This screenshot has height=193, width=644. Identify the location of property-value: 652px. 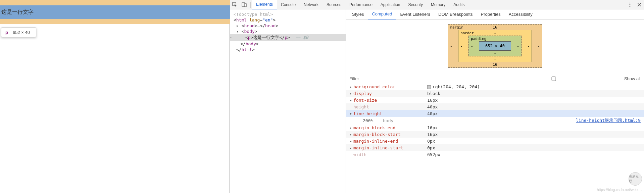
(534, 154).